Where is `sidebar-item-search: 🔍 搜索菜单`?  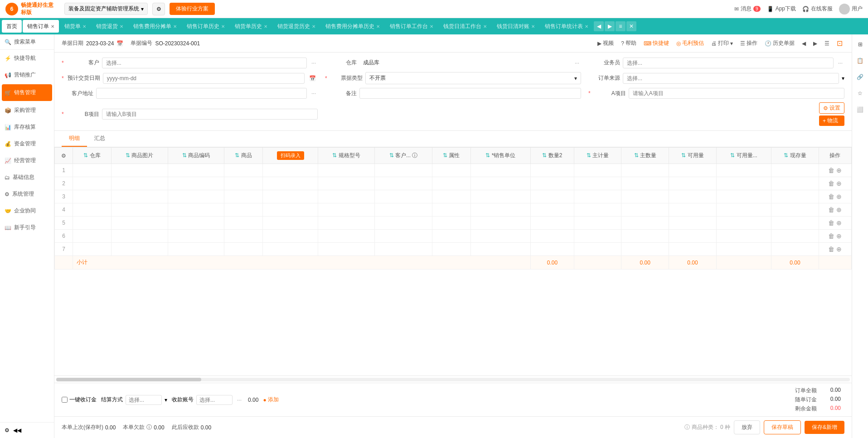 sidebar-item-search: 🔍 搜索菜单 is located at coordinates (27, 42).